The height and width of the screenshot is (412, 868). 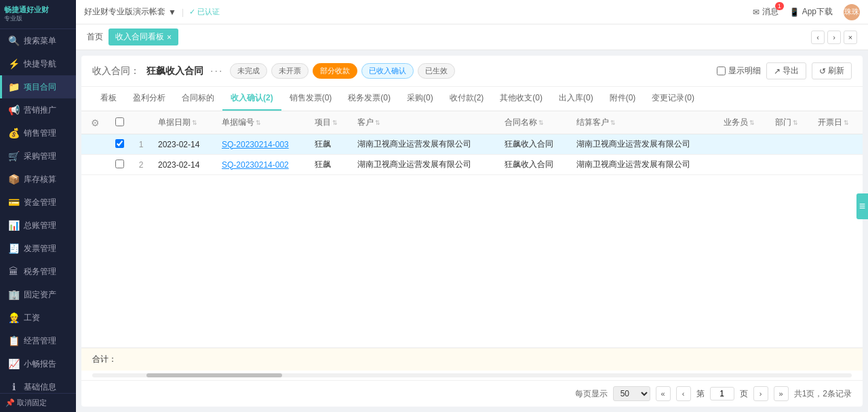 What do you see at coordinates (40, 295) in the screenshot?
I see `sidebar-item-label: 固定资产` at bounding box center [40, 295].